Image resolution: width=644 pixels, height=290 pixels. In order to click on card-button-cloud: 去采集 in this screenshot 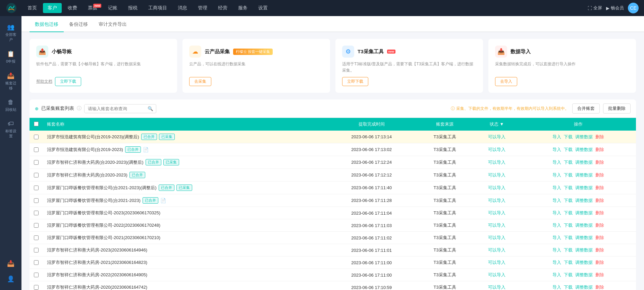, I will do `click(200, 82)`.